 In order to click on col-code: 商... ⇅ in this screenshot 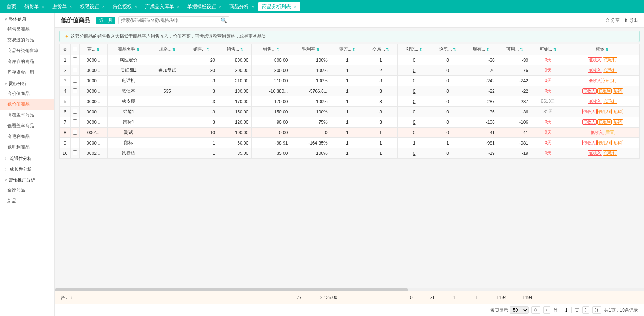, I will do `click(94, 50)`.